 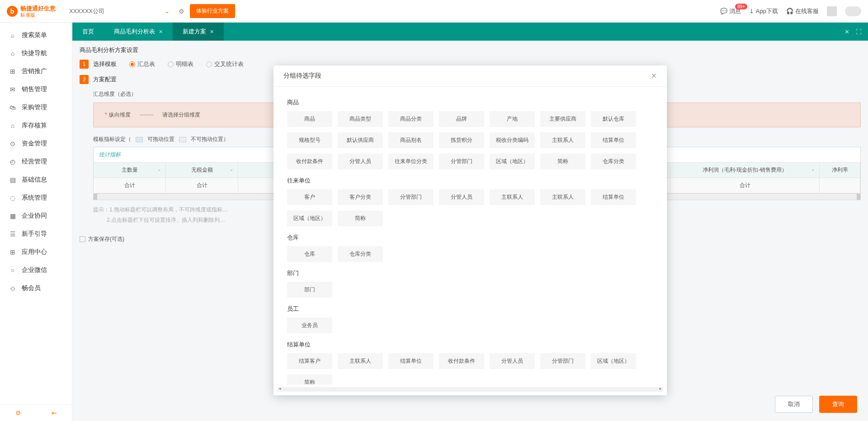 I want to click on sidebar-item-5: ⌂库存核算, so click(x=36, y=126).